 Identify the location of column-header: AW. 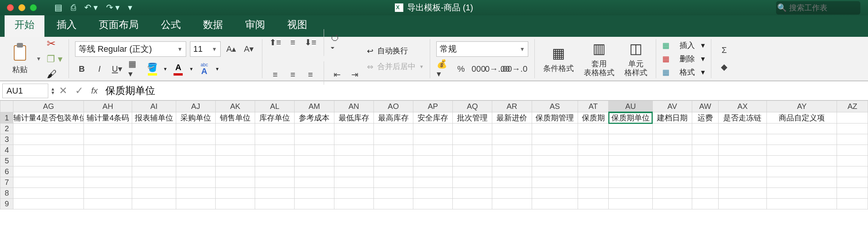
(706, 107).